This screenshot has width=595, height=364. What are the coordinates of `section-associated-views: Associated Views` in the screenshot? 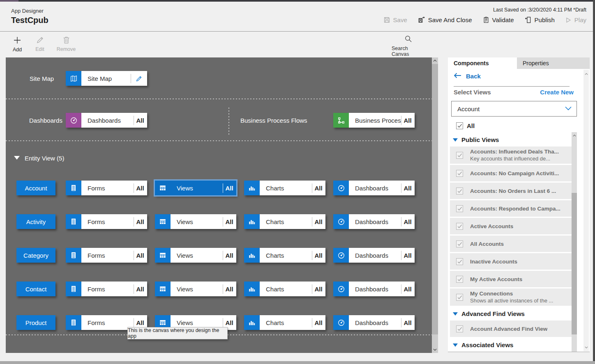 It's located at (511, 345).